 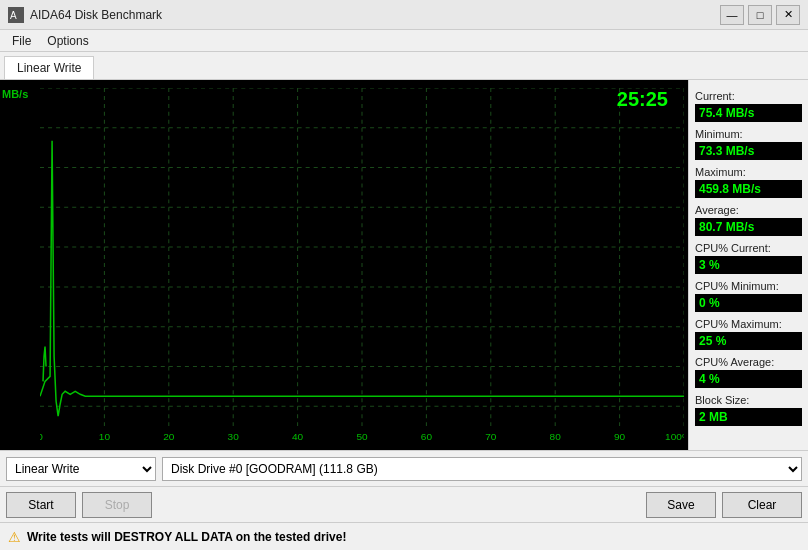 What do you see at coordinates (748, 362) in the screenshot?
I see `cpu-average-label: CPU% Average:` at bounding box center [748, 362].